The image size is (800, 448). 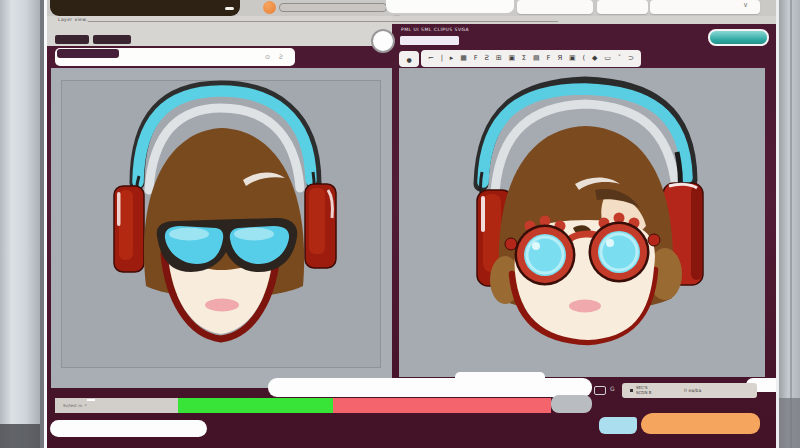 What do you see at coordinates (690, 390) in the screenshot?
I see `status-bar: SEC'S SCDN B l! ea/ba` at bounding box center [690, 390].